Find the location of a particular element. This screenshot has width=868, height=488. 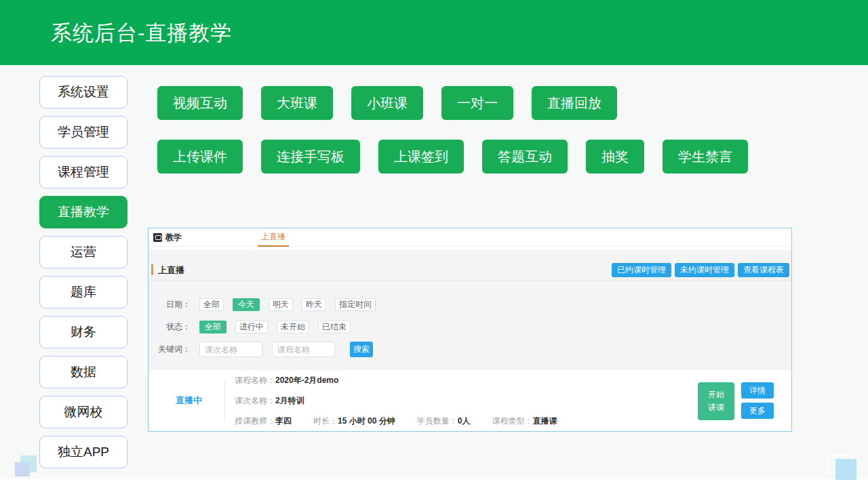

feature-large-class: 大班课 is located at coordinates (297, 103).